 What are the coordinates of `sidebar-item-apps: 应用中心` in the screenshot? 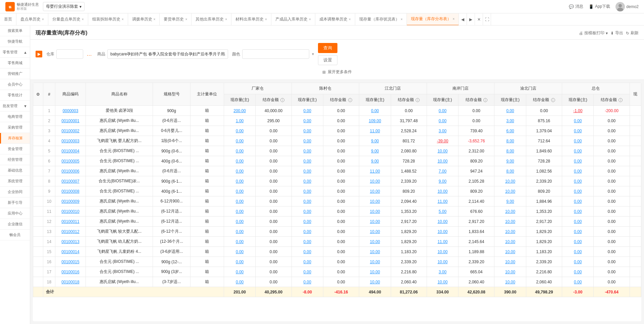 It's located at (15, 214).